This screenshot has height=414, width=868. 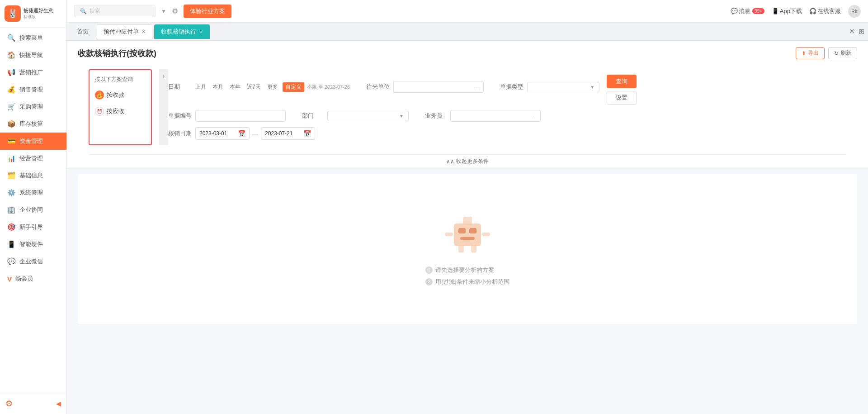 What do you see at coordinates (328, 87) in the screenshot?
I see `date-sub-text: 不限 至 2023-07-26` at bounding box center [328, 87].